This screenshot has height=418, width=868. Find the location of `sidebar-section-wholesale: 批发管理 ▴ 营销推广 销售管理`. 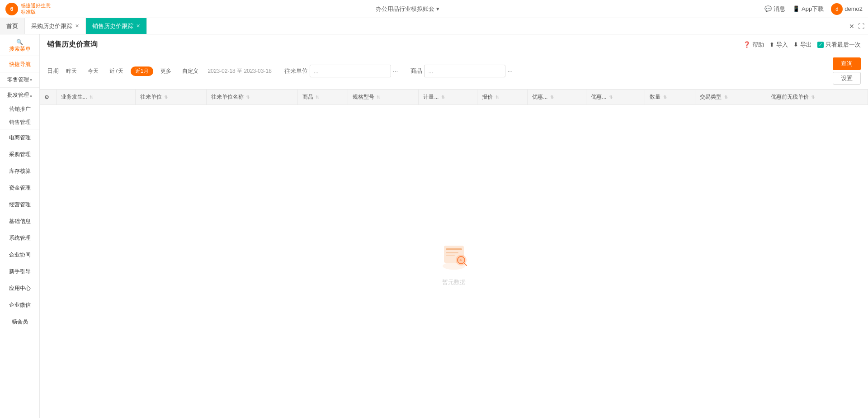

sidebar-section-wholesale: 批发管理 ▴ 营销推广 销售管理 is located at coordinates (20, 109).